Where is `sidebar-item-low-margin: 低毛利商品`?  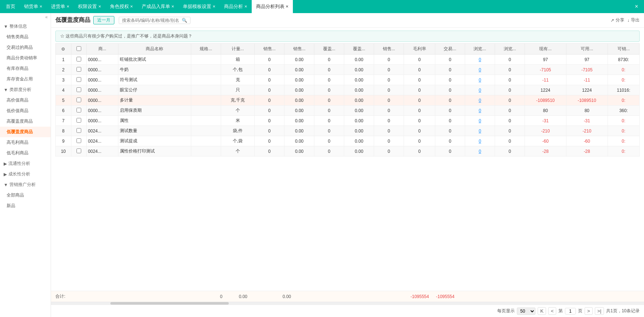 sidebar-item-low-margin: 低毛利商品 is located at coordinates (25, 153).